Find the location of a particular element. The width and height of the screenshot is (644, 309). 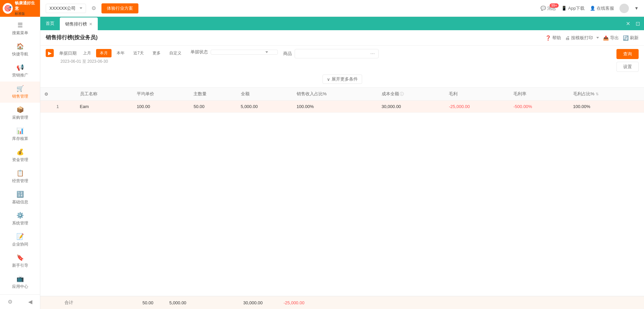

print-label: 按模板打印 is located at coordinates (582, 38).